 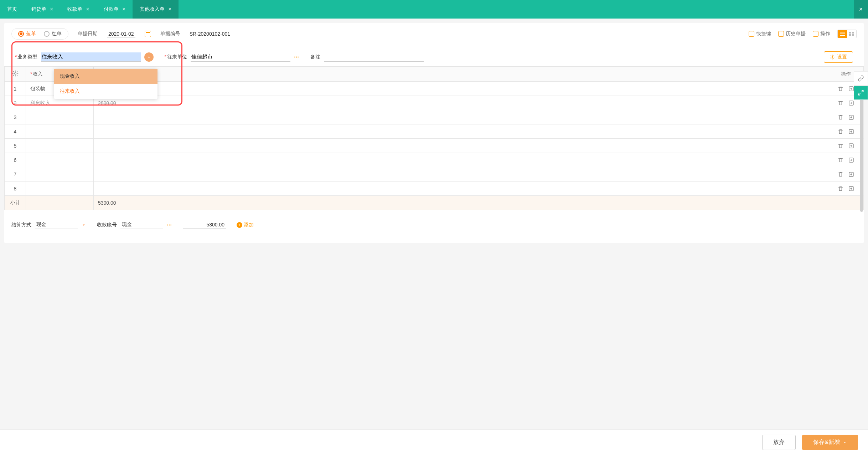 I want to click on add-button: + 添加, so click(x=245, y=225).